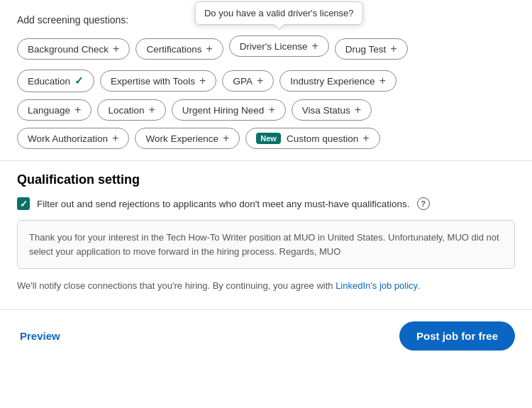 The width and height of the screenshot is (532, 408). Describe the element at coordinates (243, 81) in the screenshot. I see `gpa-label: GPA` at that location.